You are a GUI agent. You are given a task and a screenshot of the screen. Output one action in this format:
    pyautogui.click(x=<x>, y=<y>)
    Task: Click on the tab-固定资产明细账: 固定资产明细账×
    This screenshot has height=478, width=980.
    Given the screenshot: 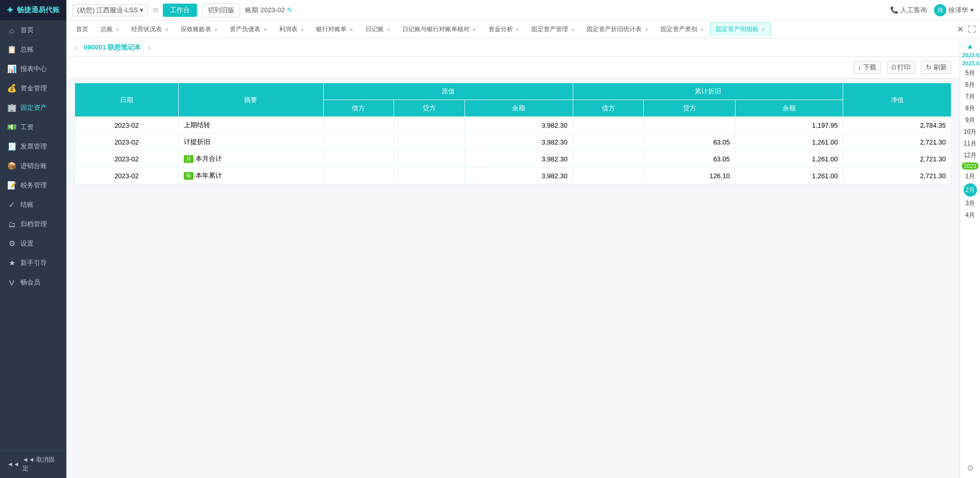 What is the action you would take?
    pyautogui.click(x=740, y=30)
    